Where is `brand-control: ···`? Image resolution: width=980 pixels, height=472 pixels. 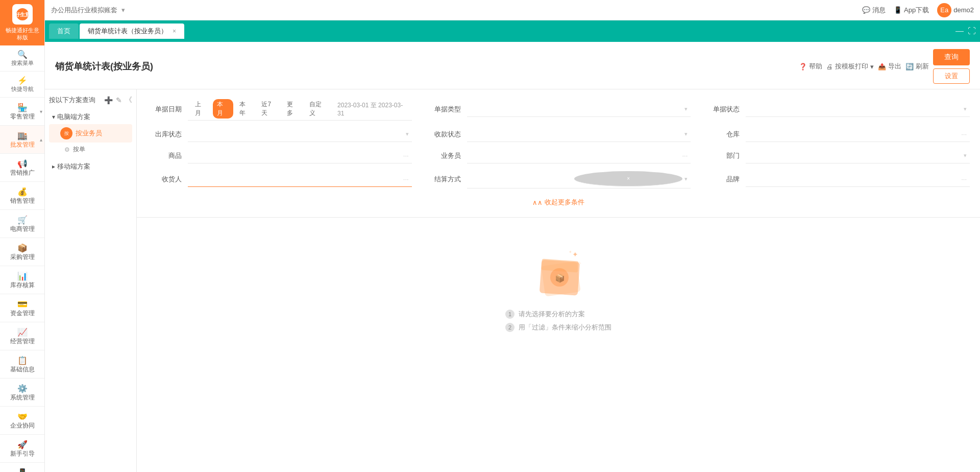
brand-control: ··· is located at coordinates (857, 179).